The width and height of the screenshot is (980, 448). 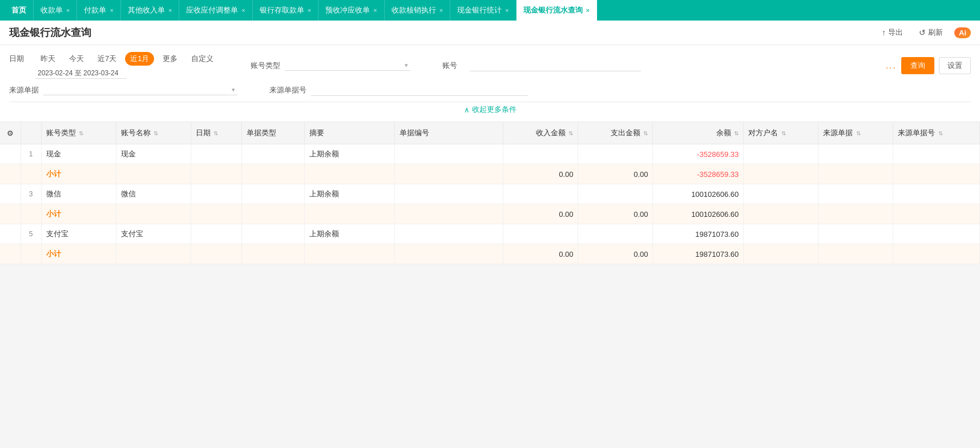 What do you see at coordinates (918, 66) in the screenshot?
I see `query-button: 查询` at bounding box center [918, 66].